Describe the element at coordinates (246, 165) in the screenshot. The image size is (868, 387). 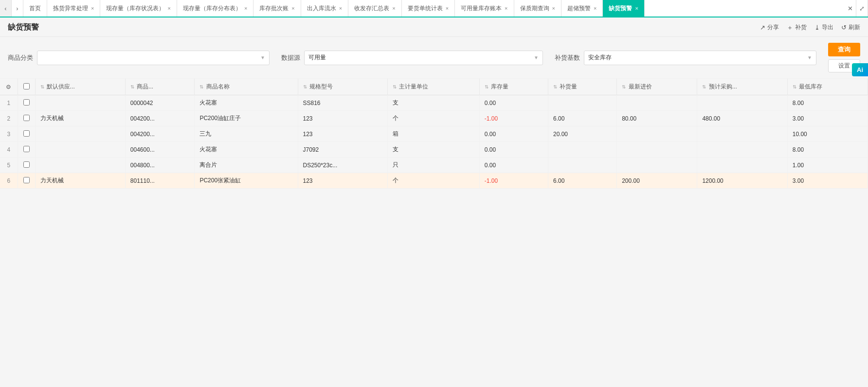
I see `row-product-name-4: 离合片` at that location.